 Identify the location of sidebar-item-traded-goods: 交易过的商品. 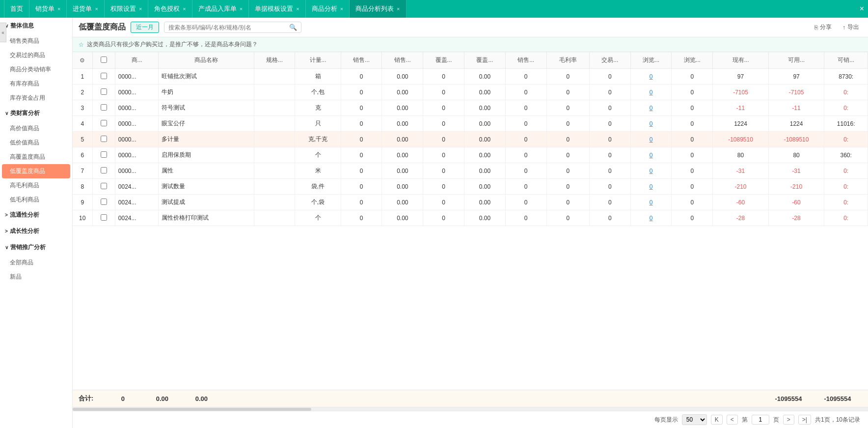
(36, 55).